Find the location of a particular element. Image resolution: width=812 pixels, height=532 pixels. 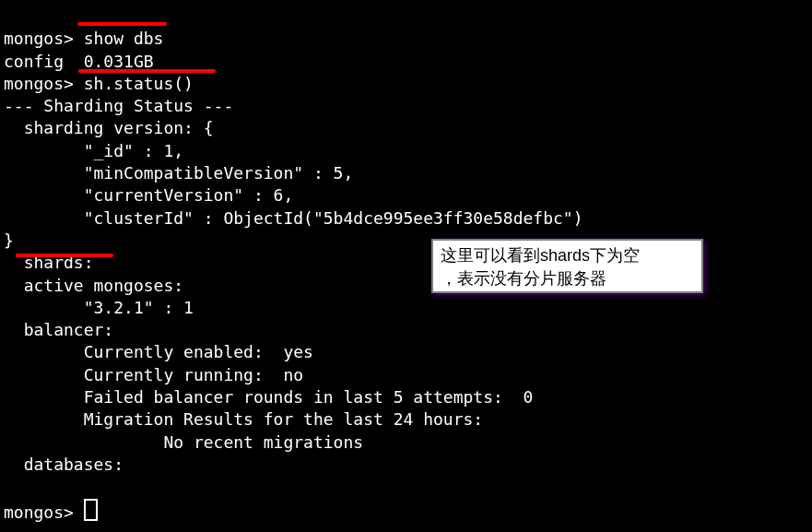

underline-shards is located at coordinates (65, 255).